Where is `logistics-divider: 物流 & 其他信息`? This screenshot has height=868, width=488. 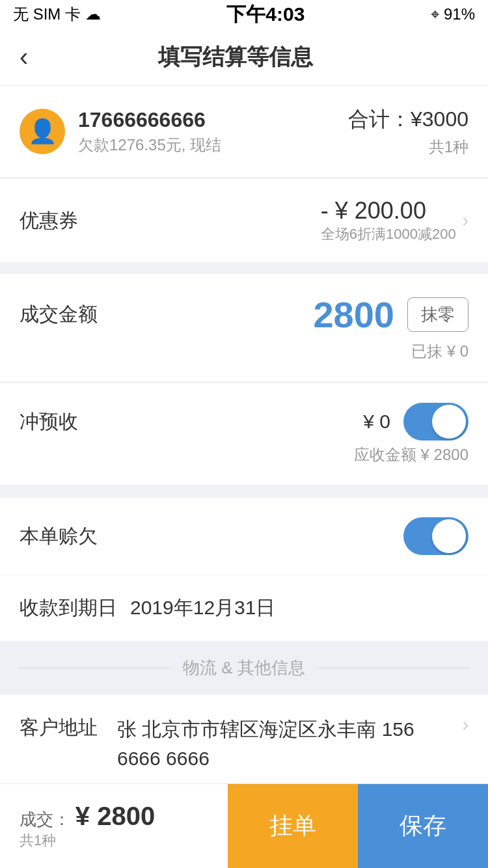
logistics-divider: 物流 & 其他信息 is located at coordinates (244, 668).